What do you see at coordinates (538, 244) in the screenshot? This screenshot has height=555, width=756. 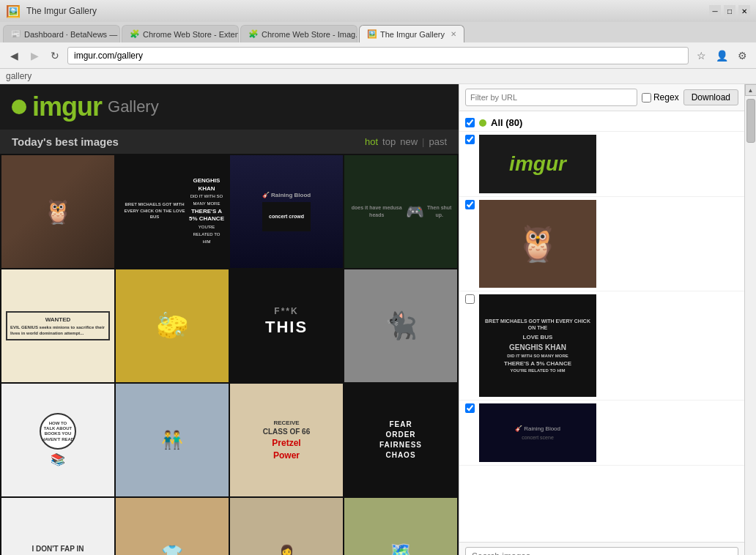 I see `sidebar-thumb-owl: 🦉` at bounding box center [538, 244].